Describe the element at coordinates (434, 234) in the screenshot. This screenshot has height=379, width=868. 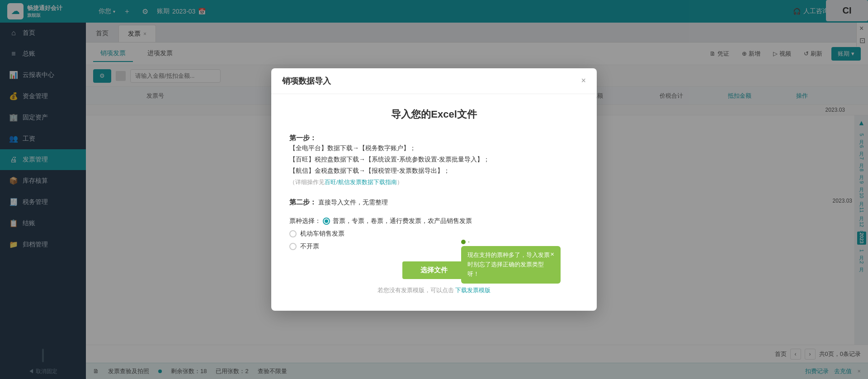
I see `radio-group: 票种选择： 普票，专票，卷票，通行费发票，农产品销售发票 机动车销售发票 不开票` at that location.